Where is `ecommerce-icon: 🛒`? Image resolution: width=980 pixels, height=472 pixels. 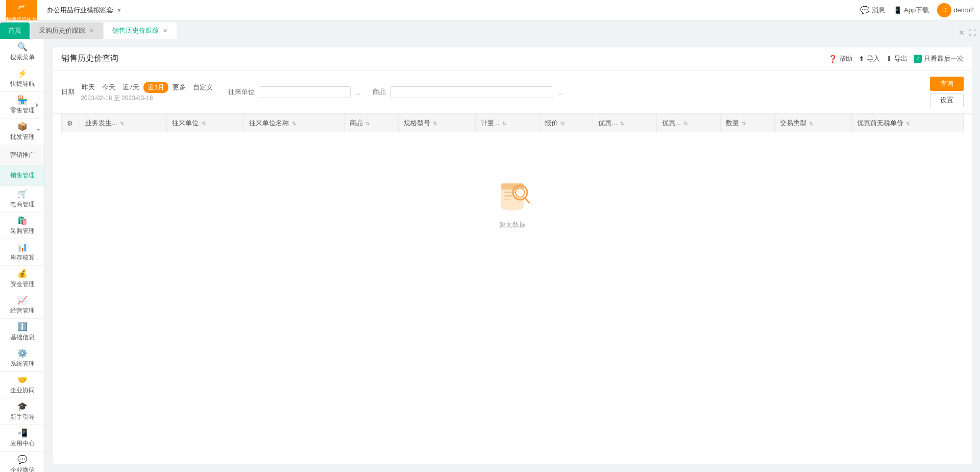
ecommerce-icon: 🛒 is located at coordinates (22, 194).